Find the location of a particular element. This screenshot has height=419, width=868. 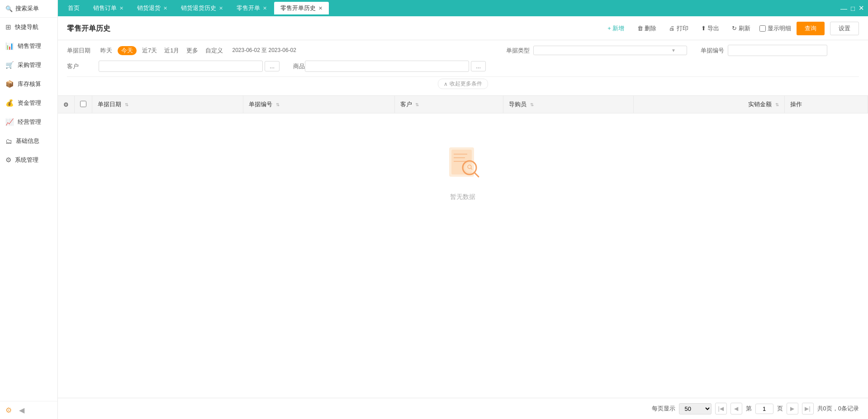

select-all-checkbox is located at coordinates (83, 104).